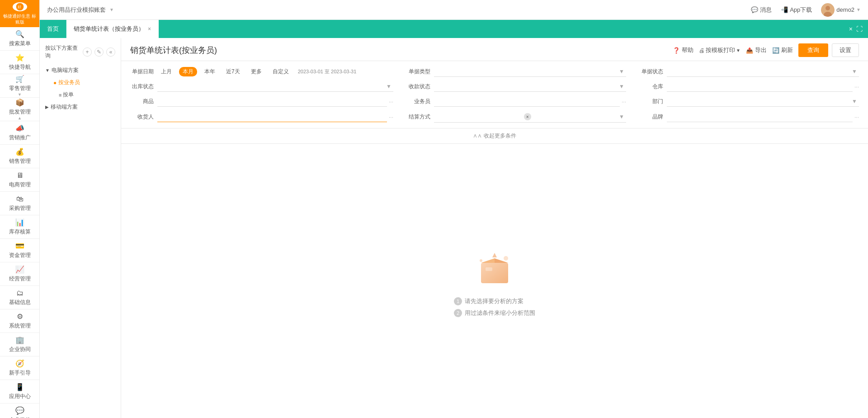  What do you see at coordinates (845, 50) in the screenshot?
I see `setting-button: 设置` at bounding box center [845, 50].